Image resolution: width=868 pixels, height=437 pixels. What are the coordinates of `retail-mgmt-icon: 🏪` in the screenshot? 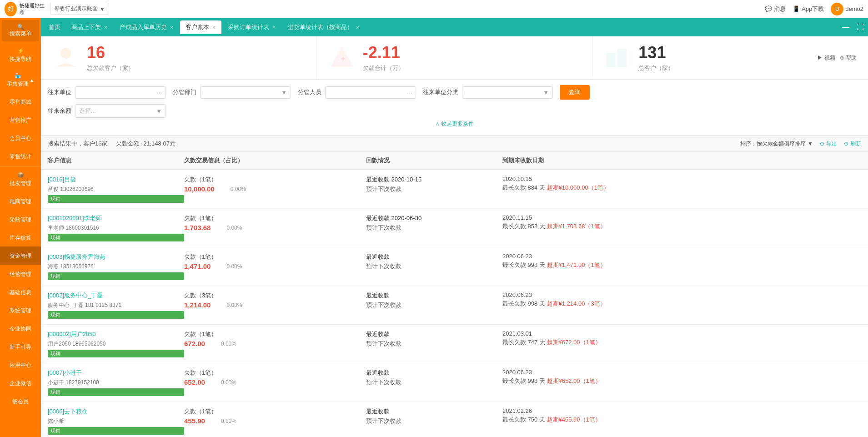 It's located at (18, 75).